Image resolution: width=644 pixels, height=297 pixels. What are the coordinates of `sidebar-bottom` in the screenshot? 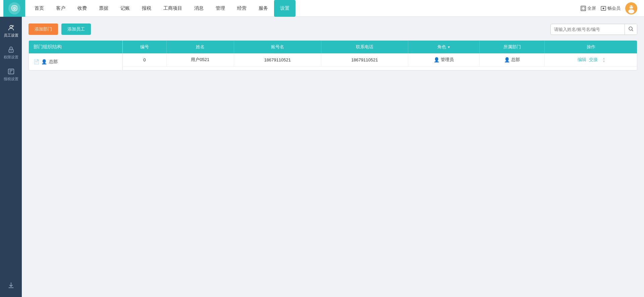 It's located at (11, 285).